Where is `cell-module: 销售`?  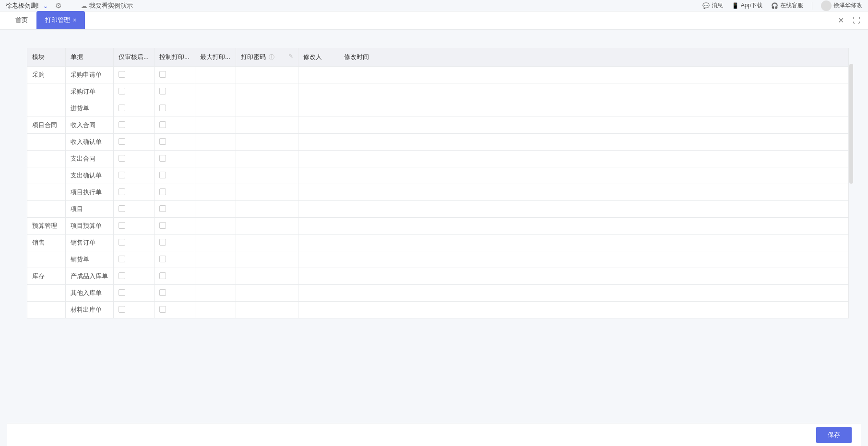
cell-module: 销售 is located at coordinates (47, 243).